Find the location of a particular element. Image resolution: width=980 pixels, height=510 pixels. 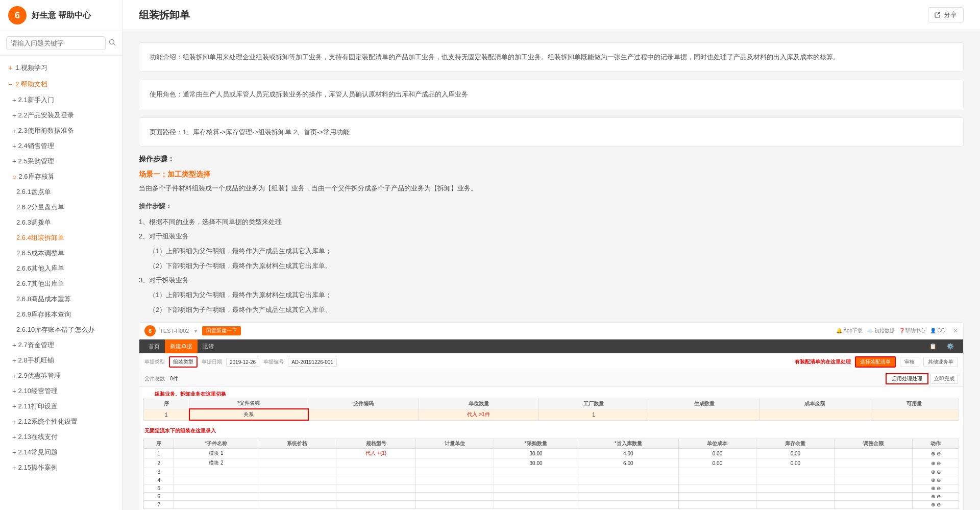

expand-icon-faq: + is located at coordinates (14, 452).